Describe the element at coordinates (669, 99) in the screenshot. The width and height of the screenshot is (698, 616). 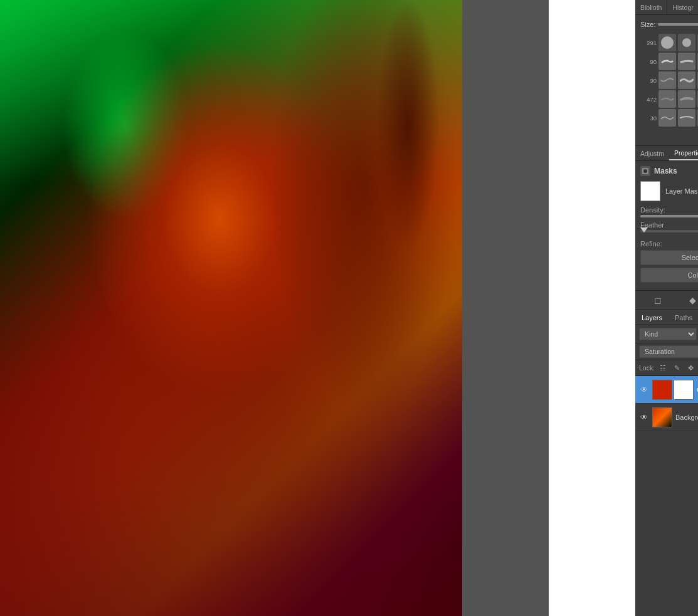
I see `brush-row-4: 472` at that location.